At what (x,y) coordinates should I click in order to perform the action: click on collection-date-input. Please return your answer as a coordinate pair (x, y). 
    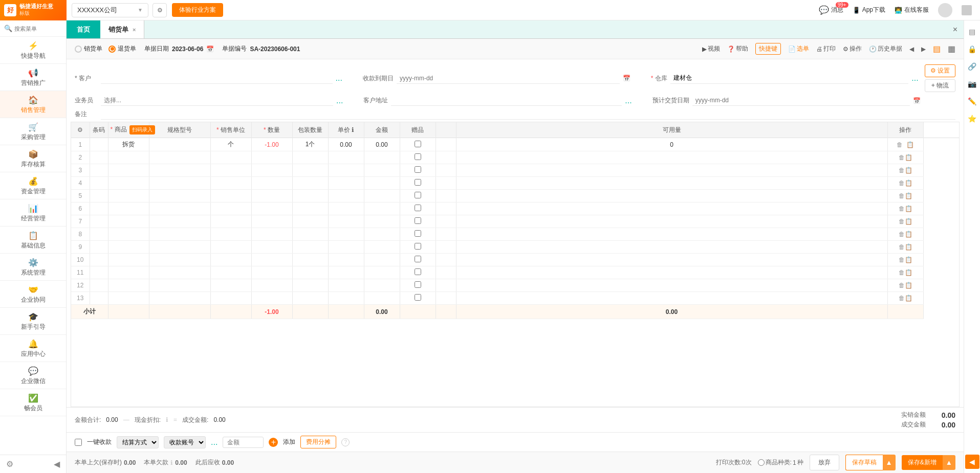
    Looking at the image, I should click on (508, 79).